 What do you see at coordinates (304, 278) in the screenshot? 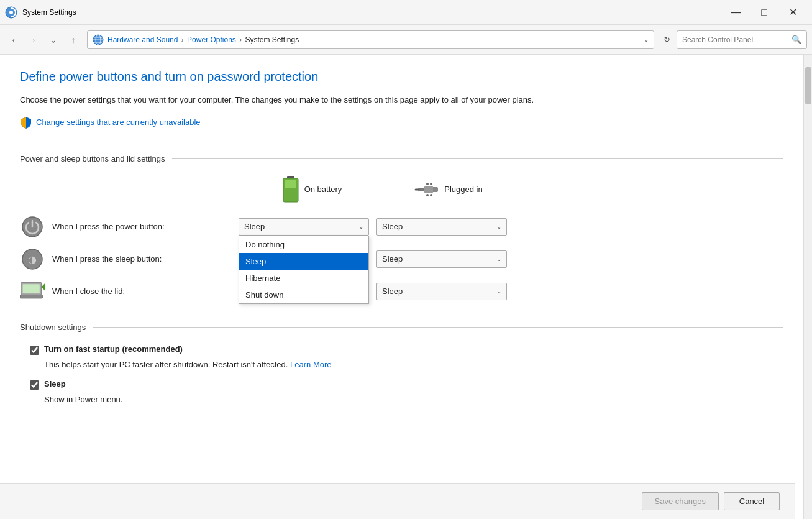
I see `option-hibernate: Hibernate` at bounding box center [304, 278].